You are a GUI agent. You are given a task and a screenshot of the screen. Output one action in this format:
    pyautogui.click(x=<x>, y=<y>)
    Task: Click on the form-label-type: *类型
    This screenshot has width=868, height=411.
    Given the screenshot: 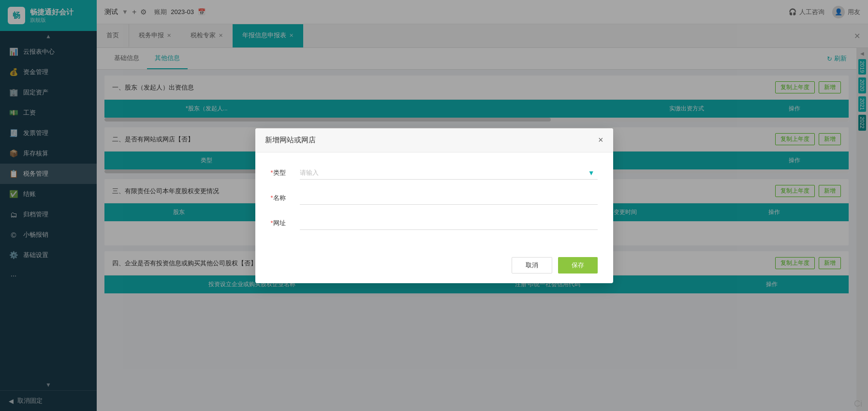 What is the action you would take?
    pyautogui.click(x=285, y=173)
    